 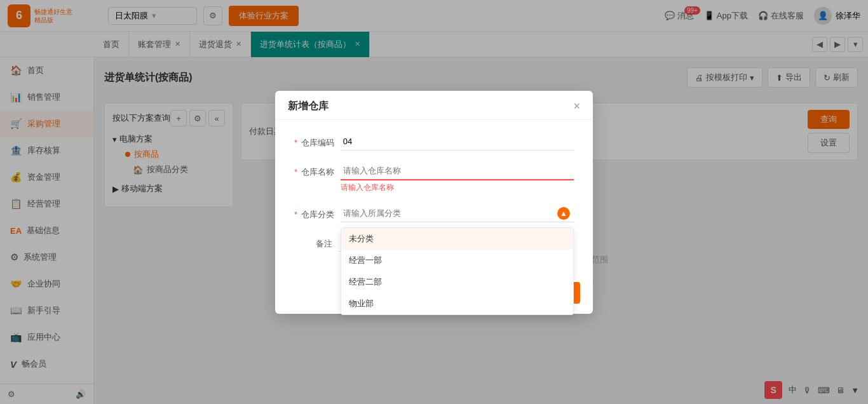 I want to click on required-star-code: *, so click(x=296, y=142).